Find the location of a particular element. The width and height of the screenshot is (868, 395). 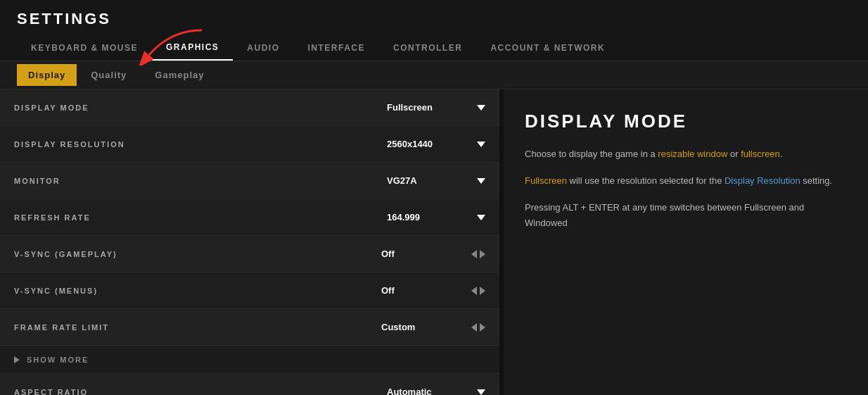

dropdown-arrow-refresh-rate is located at coordinates (481, 218).